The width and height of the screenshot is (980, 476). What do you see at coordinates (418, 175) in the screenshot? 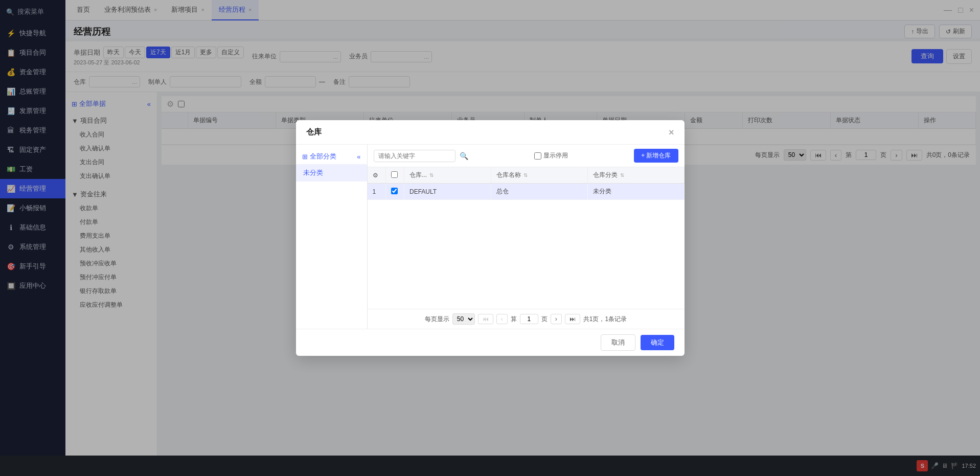
I see `modal-col-code-label: 仓库...` at bounding box center [418, 175].